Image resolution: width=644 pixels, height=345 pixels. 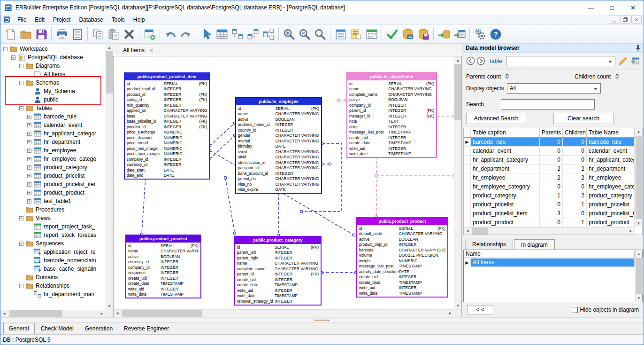 What do you see at coordinates (19, 329) in the screenshot?
I see `bottom-tab-general: General` at bounding box center [19, 329].